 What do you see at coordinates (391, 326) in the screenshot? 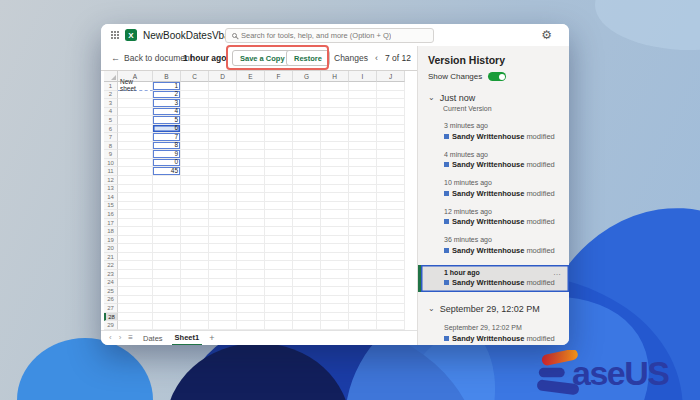
I see `cell-J29` at bounding box center [391, 326].